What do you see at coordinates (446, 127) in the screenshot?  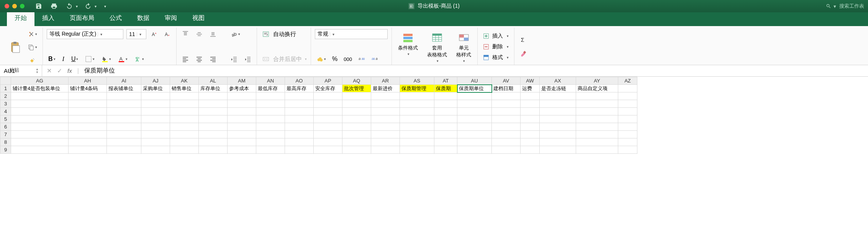 I see `cell-AT6` at bounding box center [446, 127].